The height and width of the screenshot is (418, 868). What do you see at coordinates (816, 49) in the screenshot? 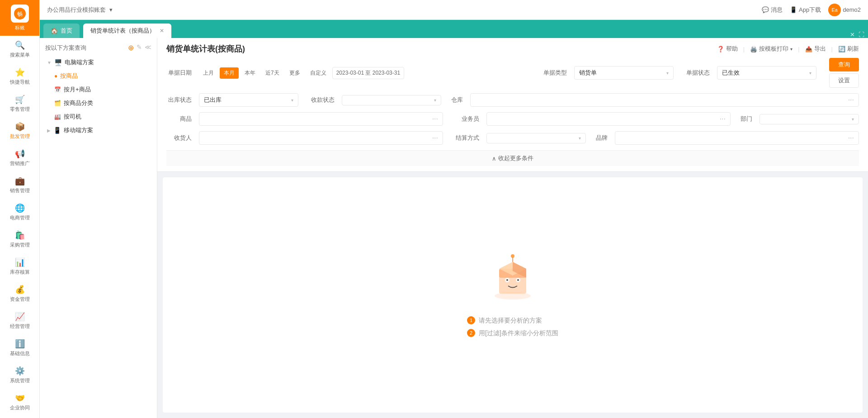
I see `export-button: 📤 导出` at bounding box center [816, 49].